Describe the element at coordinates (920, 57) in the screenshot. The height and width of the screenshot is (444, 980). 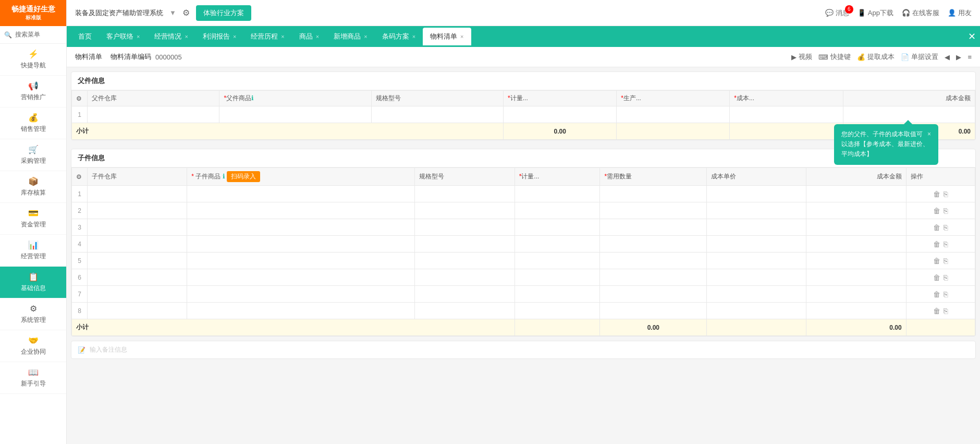
I see `settings-button: 📄 单据设置` at that location.